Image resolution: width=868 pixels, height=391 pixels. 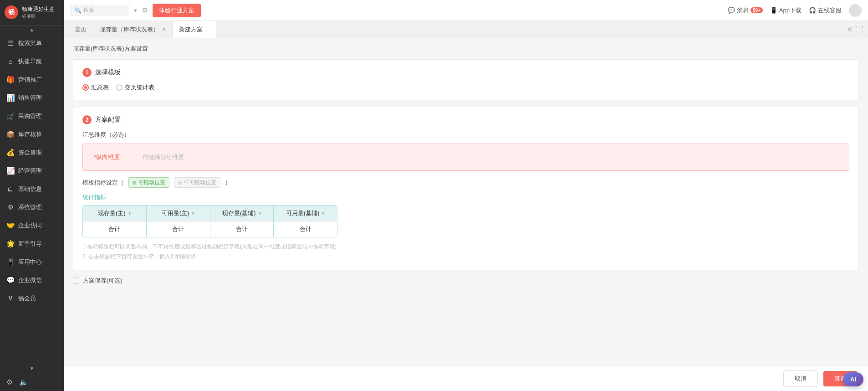 What do you see at coordinates (210, 213) in the screenshot?
I see `stat-table-header: 现存量(主) ▾ 可用量(主) ▾ 现存量(基辅) ▾ 可用量(基辅)` at bounding box center [210, 213].